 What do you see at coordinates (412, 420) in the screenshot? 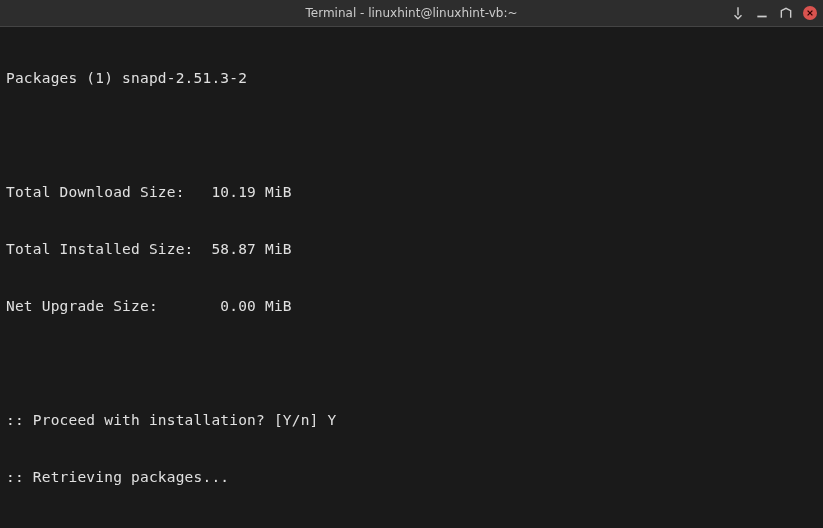
I see `output-line: :: Proceed with installation? [Y/n] Y` at bounding box center [412, 420].